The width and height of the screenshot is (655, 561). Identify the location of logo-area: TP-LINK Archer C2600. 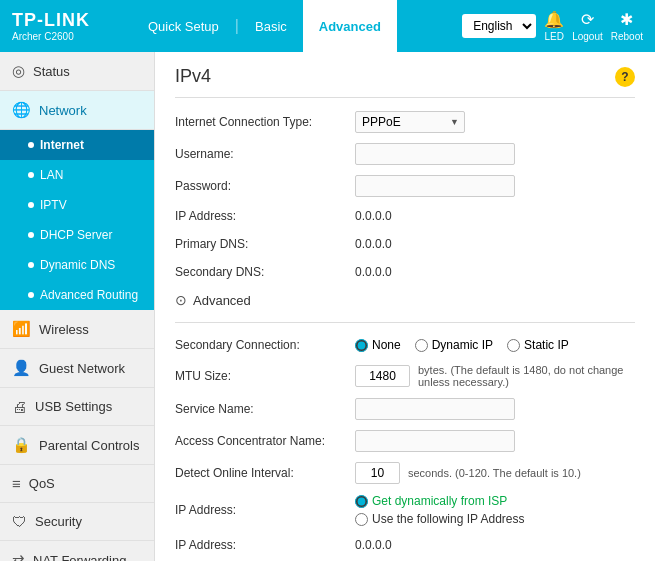
(62, 26).